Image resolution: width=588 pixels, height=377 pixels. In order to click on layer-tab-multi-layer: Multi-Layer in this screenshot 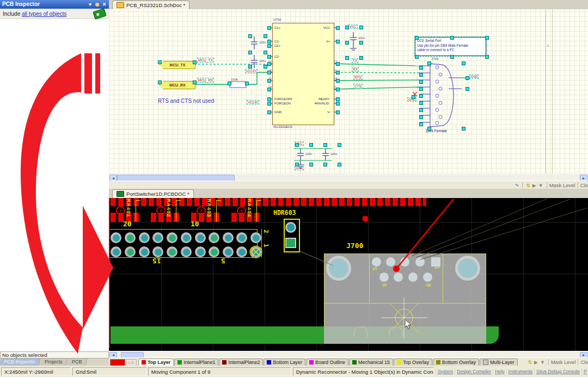, I will do `click(499, 362)`.